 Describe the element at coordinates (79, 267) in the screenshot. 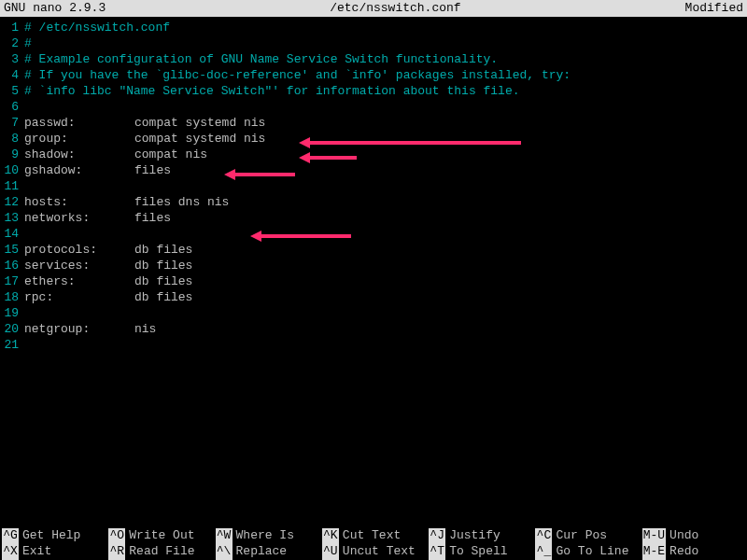

I see `config-key: services:` at that location.